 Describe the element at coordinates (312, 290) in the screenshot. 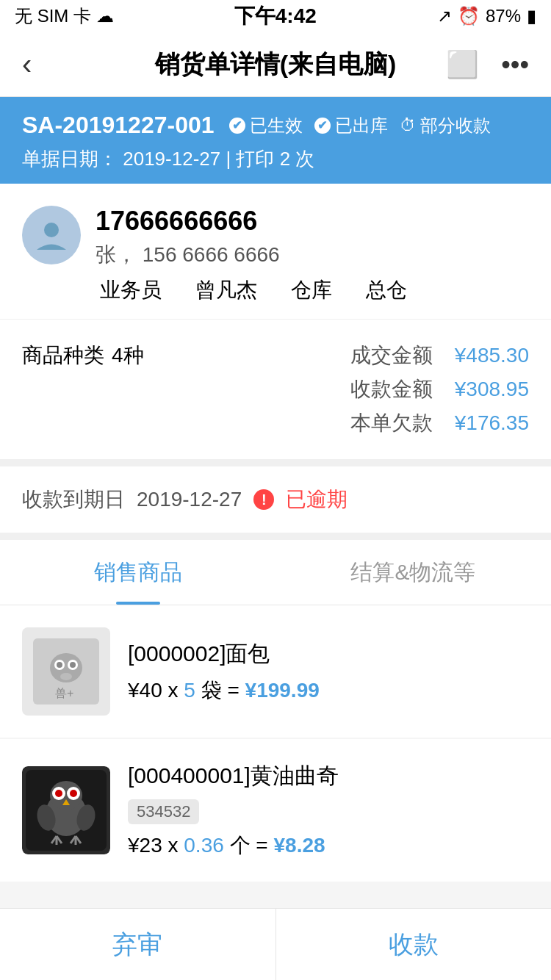

I see `customer-meta: 业务员 曾凡杰 仓库 总仓` at that location.